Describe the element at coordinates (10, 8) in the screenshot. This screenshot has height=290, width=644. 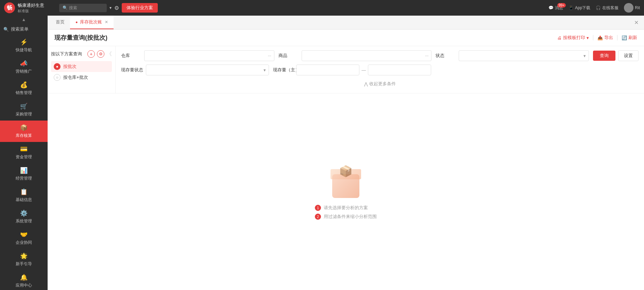
I see `app-logo: 畅` at that location.